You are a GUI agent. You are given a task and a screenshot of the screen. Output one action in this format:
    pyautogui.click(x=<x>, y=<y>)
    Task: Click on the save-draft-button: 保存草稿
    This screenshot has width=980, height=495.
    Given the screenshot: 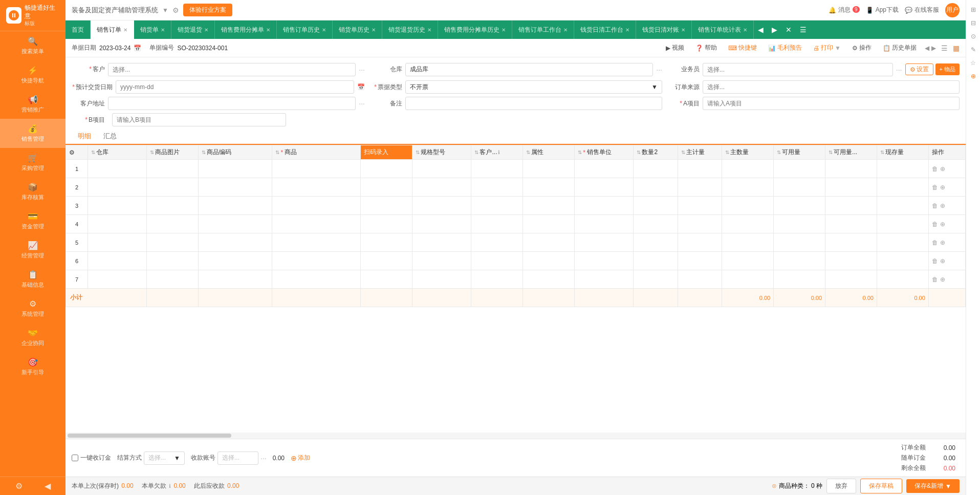 What is the action you would take?
    pyautogui.click(x=881, y=486)
    